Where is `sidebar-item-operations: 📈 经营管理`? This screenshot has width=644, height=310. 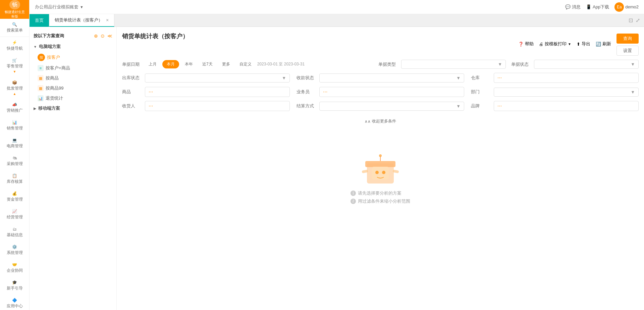 sidebar-item-operations: 📈 经营管理 is located at coordinates (15, 215).